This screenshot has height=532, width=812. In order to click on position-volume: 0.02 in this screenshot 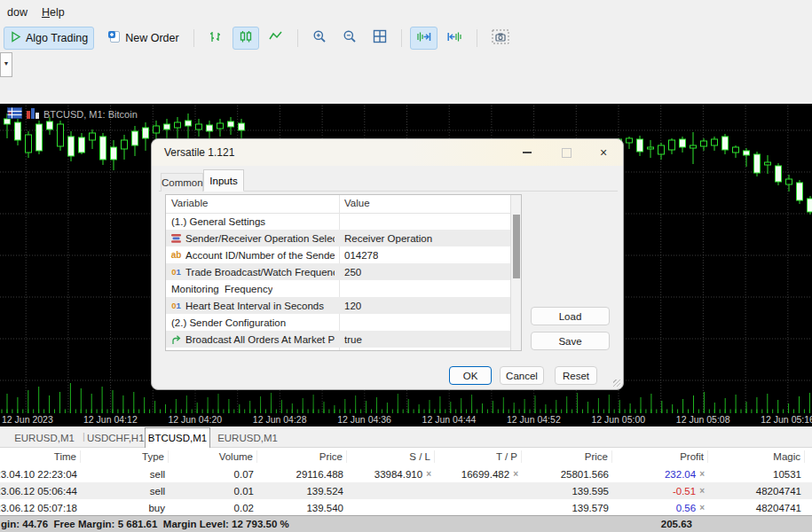, I will do `click(244, 508)`.